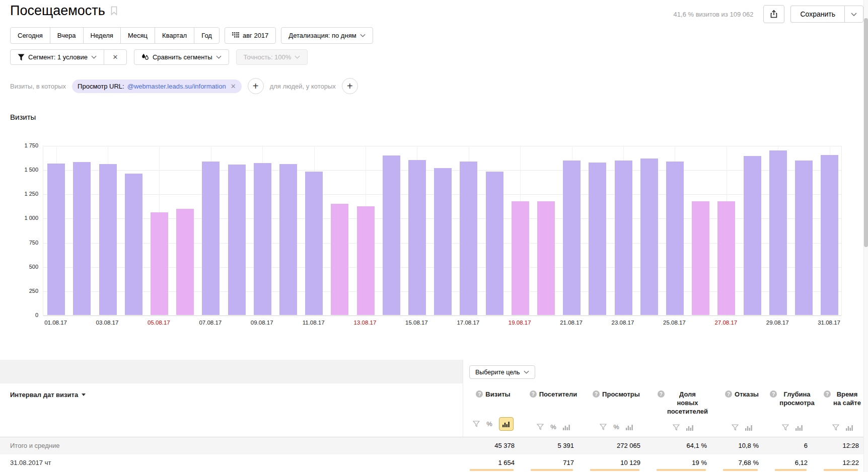 The width and height of the screenshot is (868, 472). I want to click on chart-bar-31.08.17, so click(830, 235).